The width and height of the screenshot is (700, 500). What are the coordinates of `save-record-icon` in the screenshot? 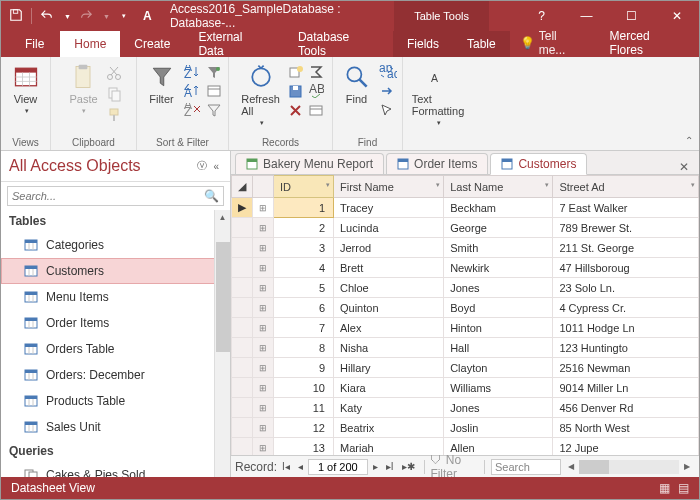 It's located at (296, 92).